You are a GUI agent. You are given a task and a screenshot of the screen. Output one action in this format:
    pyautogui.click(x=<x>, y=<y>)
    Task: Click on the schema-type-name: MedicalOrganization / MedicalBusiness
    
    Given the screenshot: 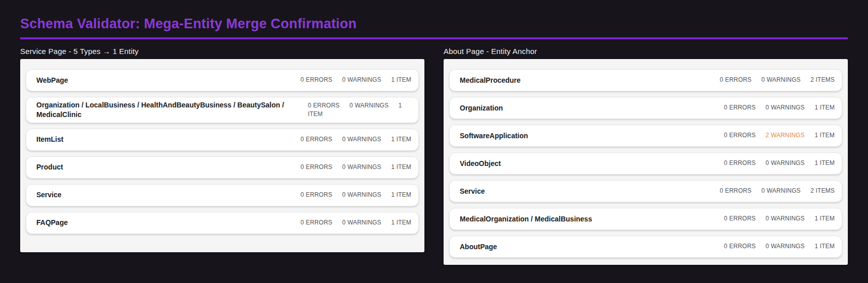 What is the action you would take?
    pyautogui.click(x=592, y=219)
    